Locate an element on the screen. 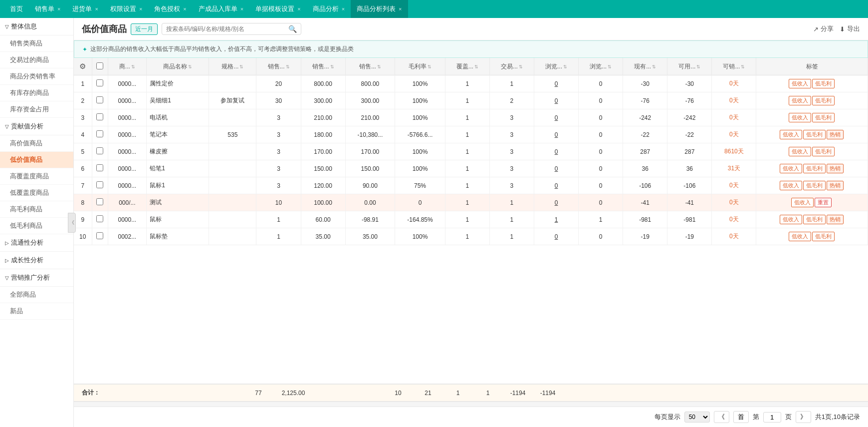 This screenshot has height=427, width=868. page-number-input is located at coordinates (772, 418).